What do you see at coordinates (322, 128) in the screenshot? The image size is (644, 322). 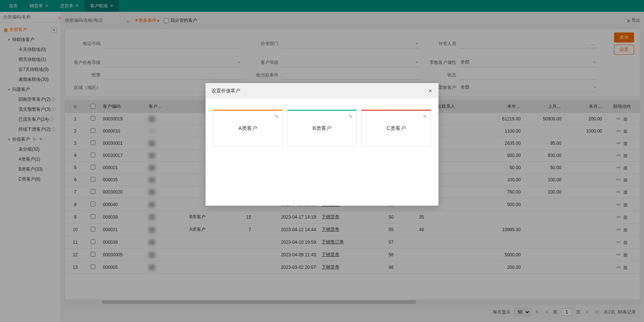 I see `card-b-customer: ✎ B类客户` at bounding box center [322, 128].